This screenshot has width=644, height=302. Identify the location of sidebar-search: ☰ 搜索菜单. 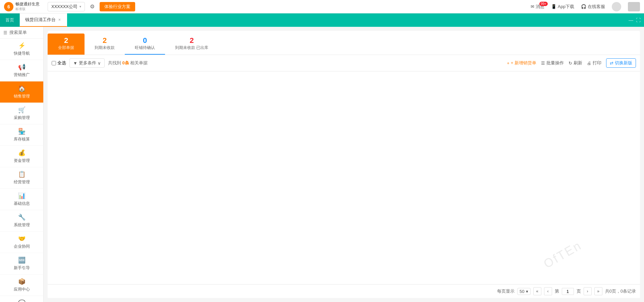
(21, 33).